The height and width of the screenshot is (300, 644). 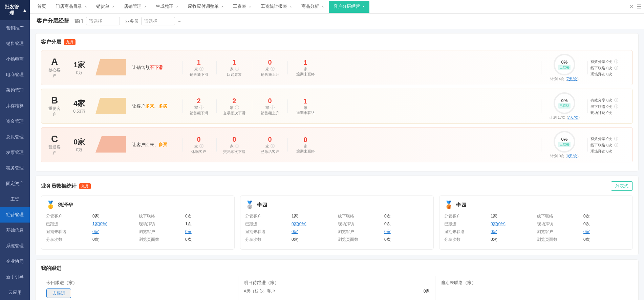 I want to click on tab-bar: 首页 门店商品目录× 销货单× 店铺管理× 生成凭证× 应收应付调整单× 工资表…, so click(x=337, y=7).